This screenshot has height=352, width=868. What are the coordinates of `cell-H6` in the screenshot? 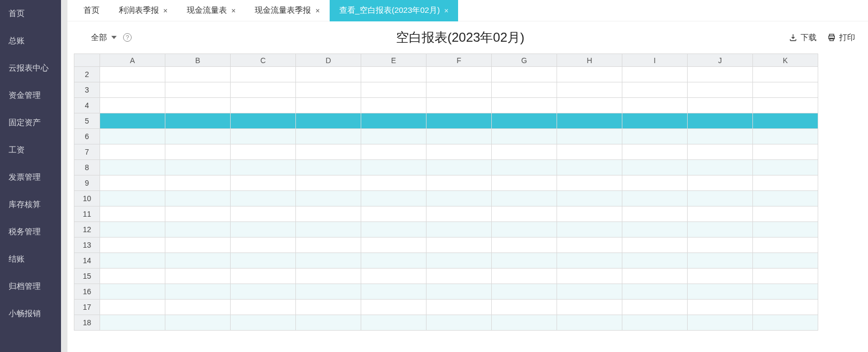 It's located at (590, 137).